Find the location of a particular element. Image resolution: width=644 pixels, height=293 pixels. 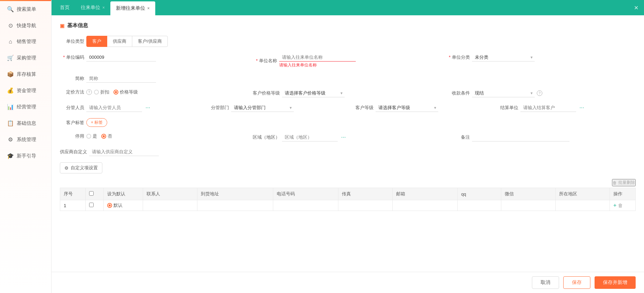

manager-field: 分管人员 ··· is located at coordinates (131, 108).